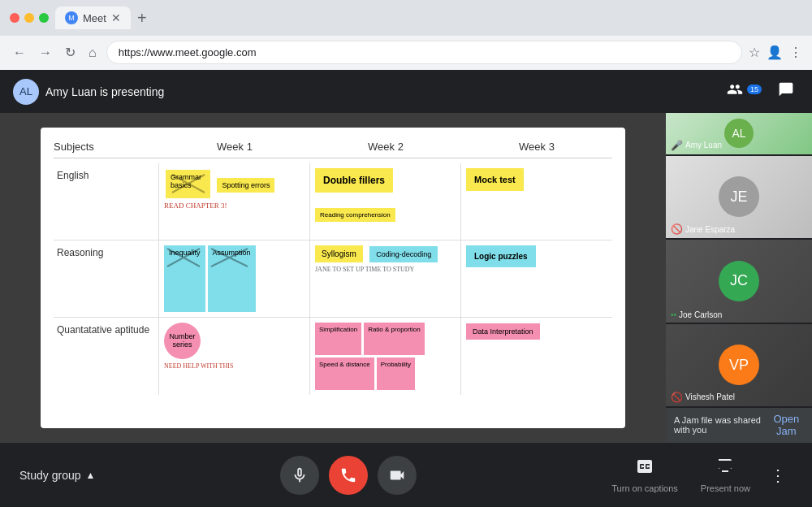 This screenshot has width=812, height=507. I want to click on week2-english-cell: Double fillers Reading comprehension, so click(386, 202).